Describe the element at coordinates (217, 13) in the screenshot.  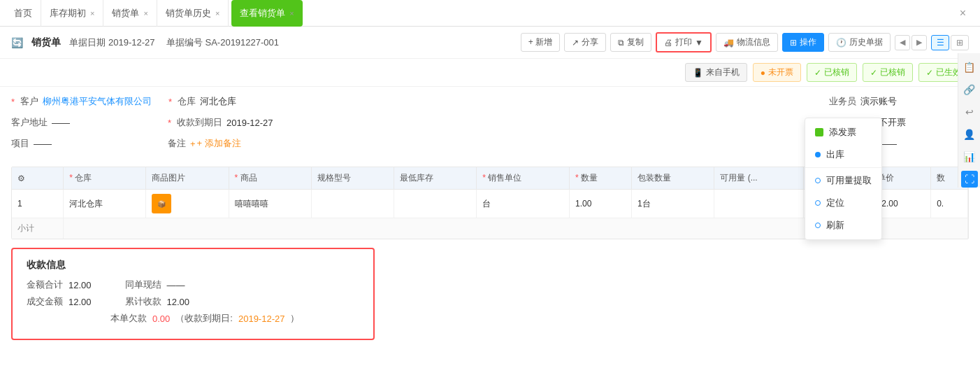
I see `tab-close-sales-history: ×` at that location.